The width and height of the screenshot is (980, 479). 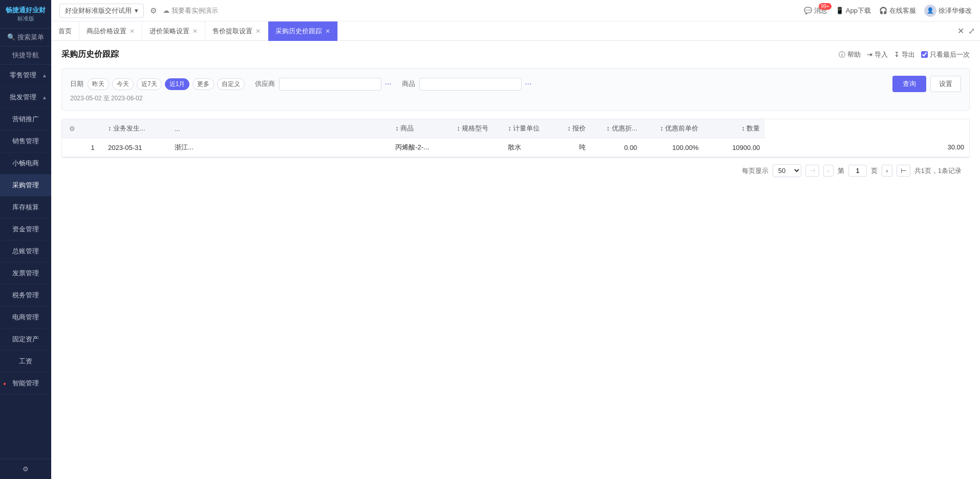 What do you see at coordinates (407, 128) in the screenshot?
I see `col-product-label: 商品` at bounding box center [407, 128].